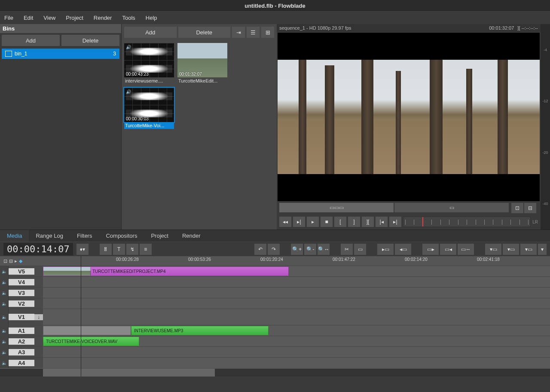 Image resolution: width=550 pixels, height=392 pixels. I want to click on splice-button: ▭, so click(360, 249).